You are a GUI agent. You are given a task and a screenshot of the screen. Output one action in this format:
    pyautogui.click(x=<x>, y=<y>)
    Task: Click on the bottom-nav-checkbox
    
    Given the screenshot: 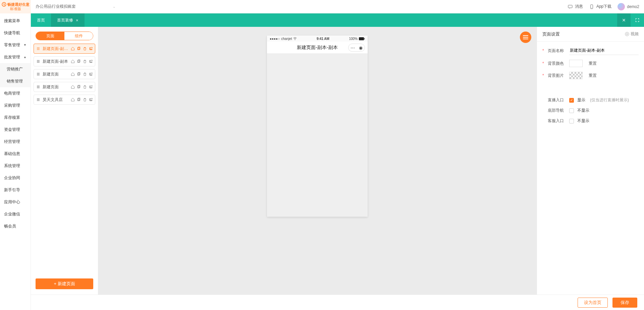 What is the action you would take?
    pyautogui.click(x=572, y=111)
    